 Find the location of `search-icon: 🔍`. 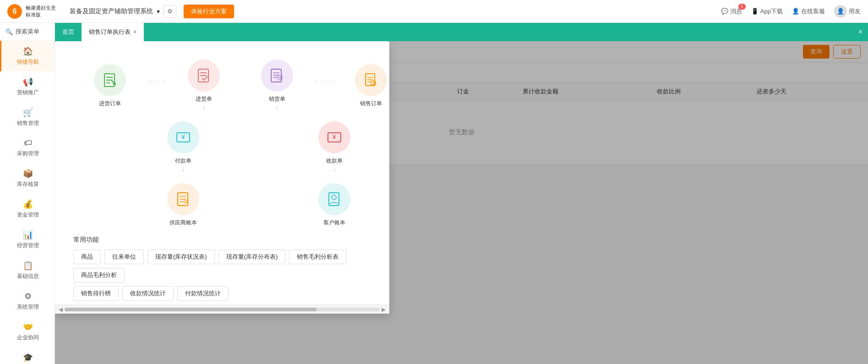

search-icon: 🔍 is located at coordinates (9, 32).